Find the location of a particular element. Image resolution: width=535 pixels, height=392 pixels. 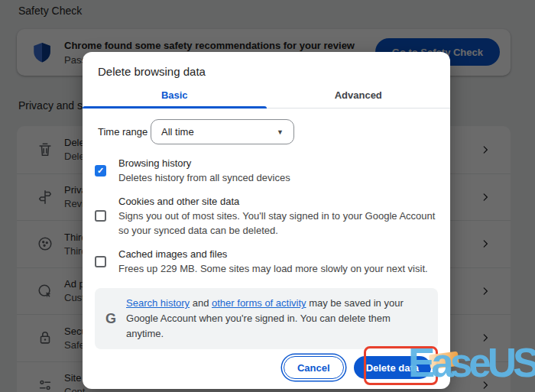

note-text: Search history and other forms of activi… is located at coordinates (277, 319).